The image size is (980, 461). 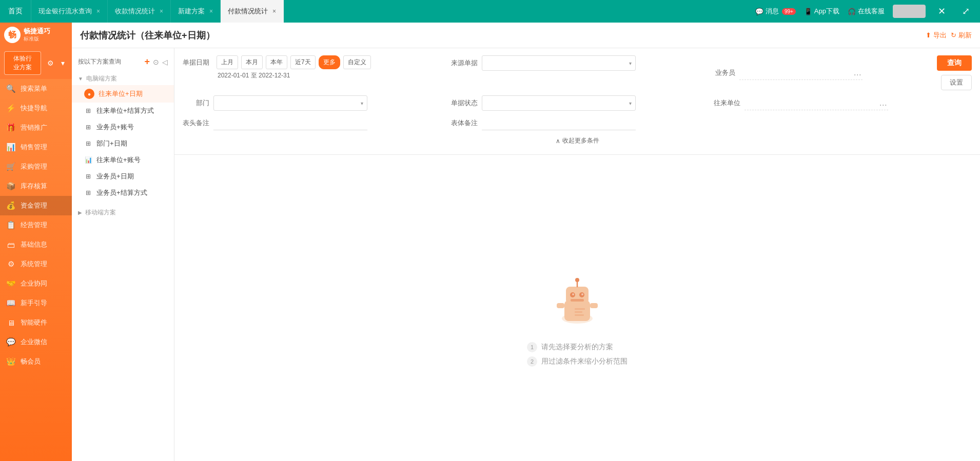 I want to click on tab-receipts: 收款情况统计 ×, so click(x=140, y=11).